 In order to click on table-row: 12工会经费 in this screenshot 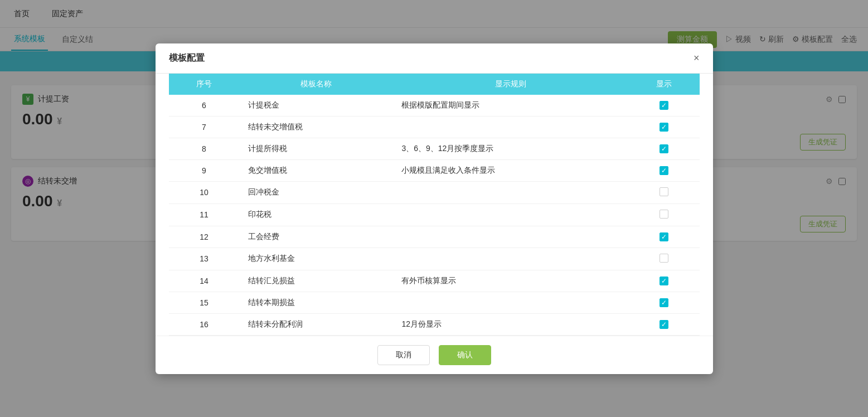, I will do `click(434, 236)`.